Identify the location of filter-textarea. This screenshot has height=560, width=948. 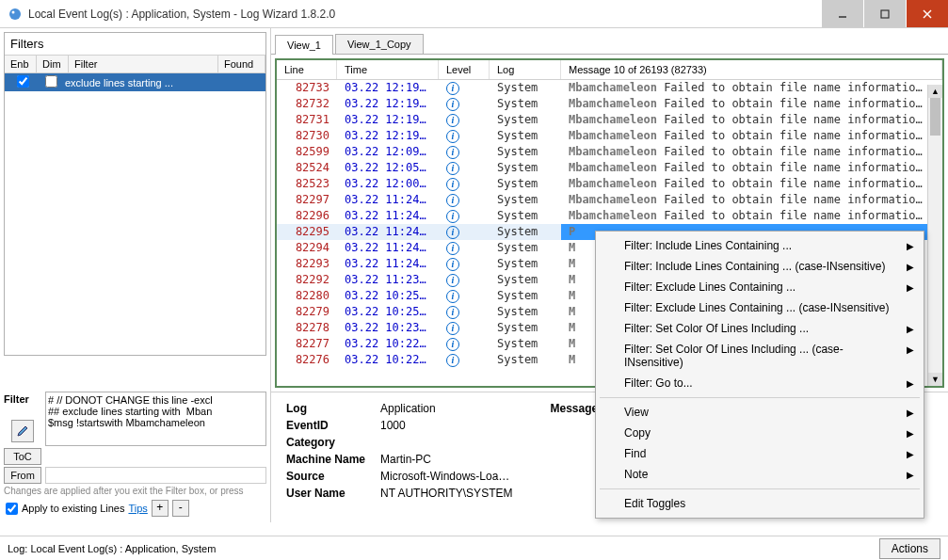
(156, 419).